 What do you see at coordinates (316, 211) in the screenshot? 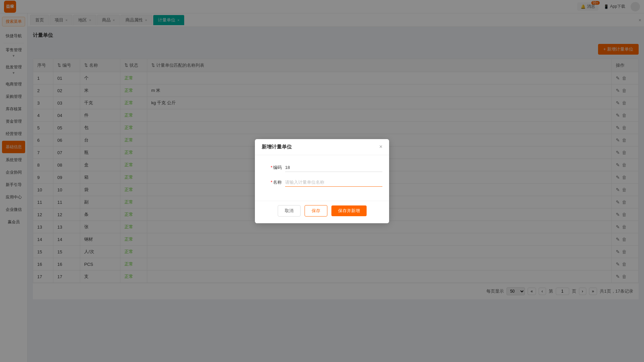
I see `save-button: 保存` at bounding box center [316, 211].